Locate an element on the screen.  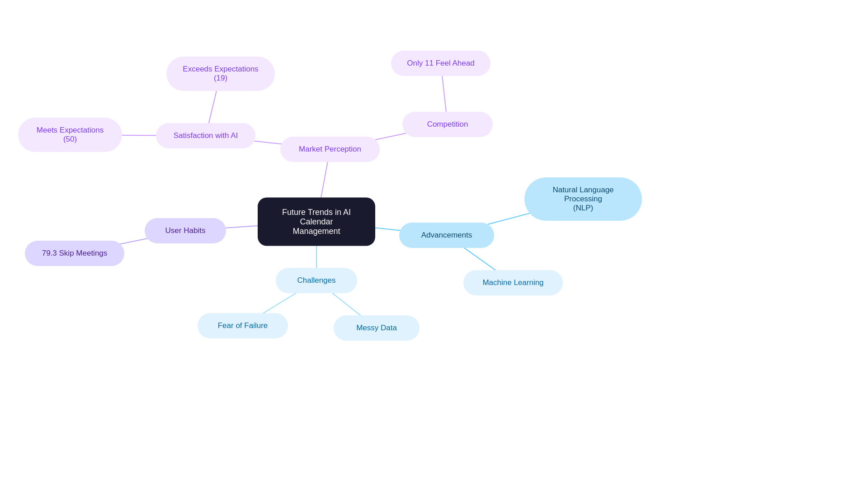
fear-of-failure-label: Fear of Failure is located at coordinates (243, 326).